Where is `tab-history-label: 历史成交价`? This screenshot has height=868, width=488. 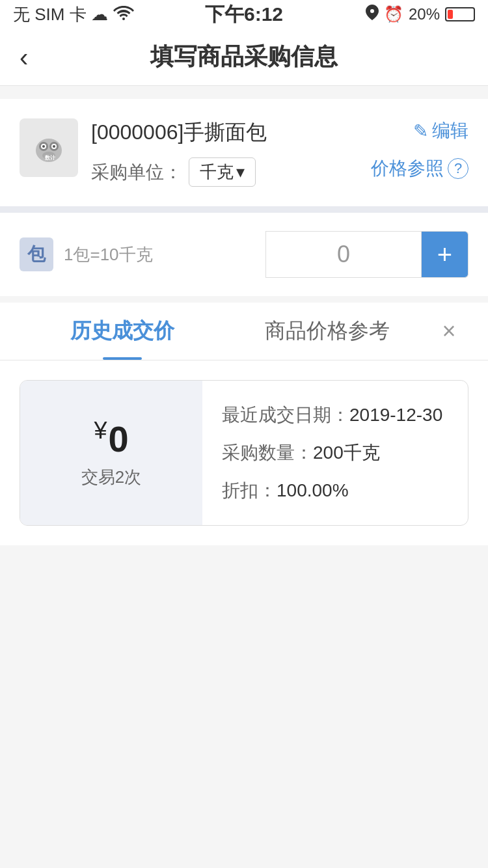 tab-history-label: 历史成交价 is located at coordinates (122, 331).